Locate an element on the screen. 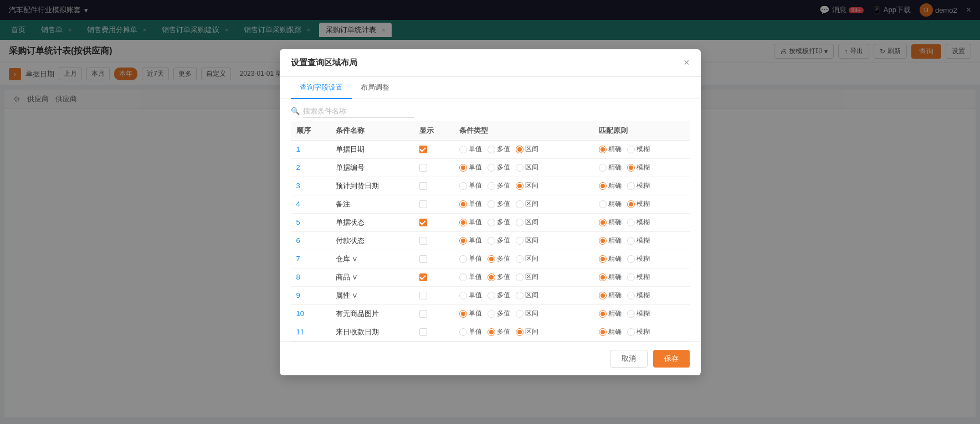  radio-fuzzy-dot is located at coordinates (631, 332).